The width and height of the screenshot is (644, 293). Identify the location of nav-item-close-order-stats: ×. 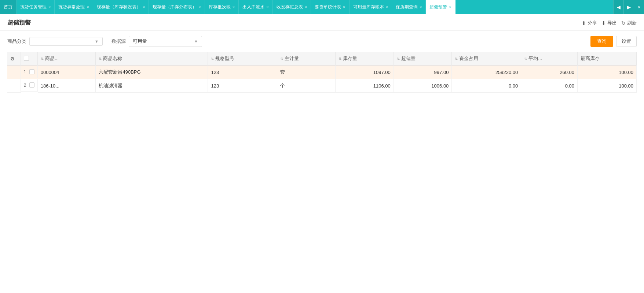
(344, 7).